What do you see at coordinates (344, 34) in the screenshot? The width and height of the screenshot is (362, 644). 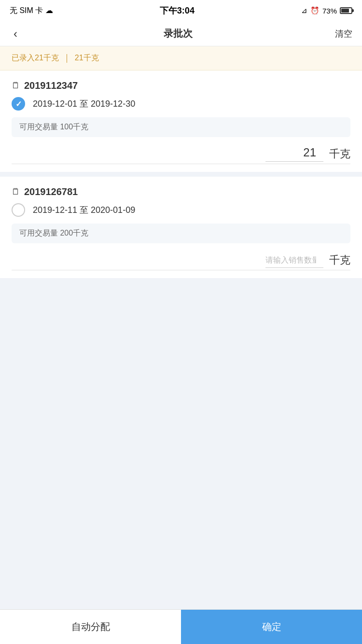 I see `clear-button: 清空` at bounding box center [344, 34].